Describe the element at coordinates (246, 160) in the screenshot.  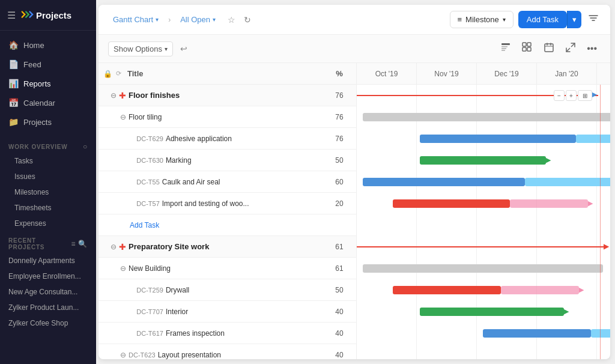
I see `dc-t630-title: Marking` at that location.